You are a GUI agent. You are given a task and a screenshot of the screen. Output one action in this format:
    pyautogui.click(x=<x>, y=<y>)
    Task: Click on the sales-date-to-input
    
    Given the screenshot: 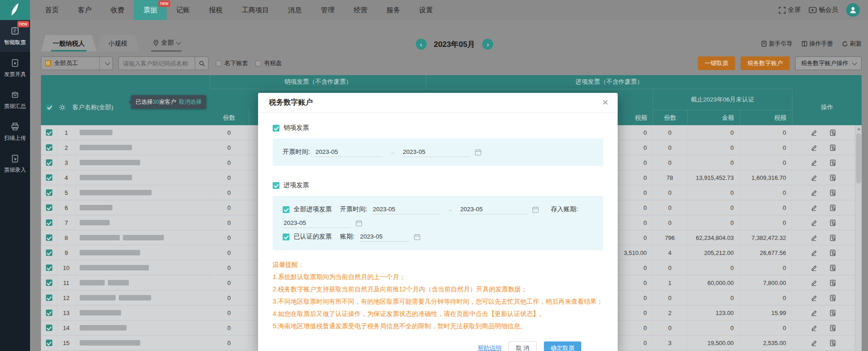 What is the action you would take?
    pyautogui.click(x=436, y=152)
    